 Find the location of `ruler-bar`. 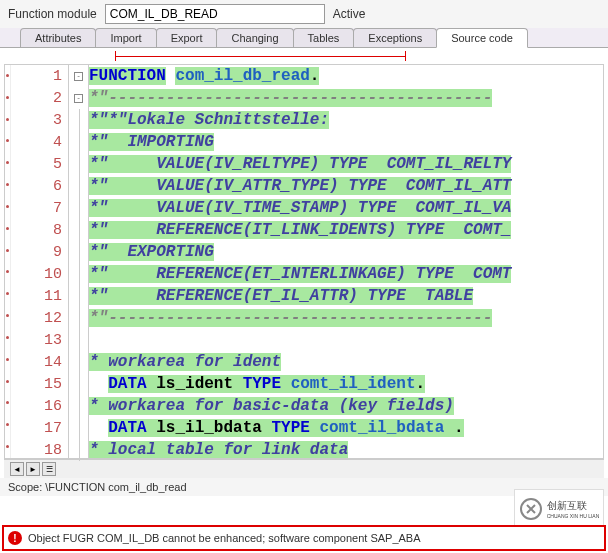

ruler-bar is located at coordinates (304, 56).